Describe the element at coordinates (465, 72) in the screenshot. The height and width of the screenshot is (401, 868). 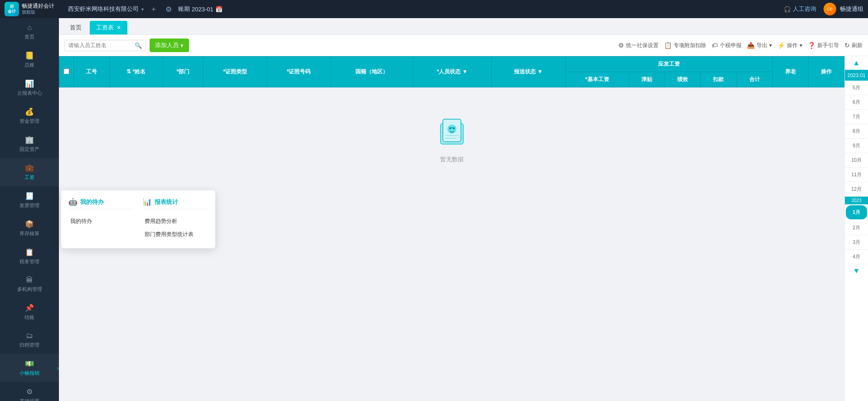
I see `status-filter-icon: ▼` at that location.